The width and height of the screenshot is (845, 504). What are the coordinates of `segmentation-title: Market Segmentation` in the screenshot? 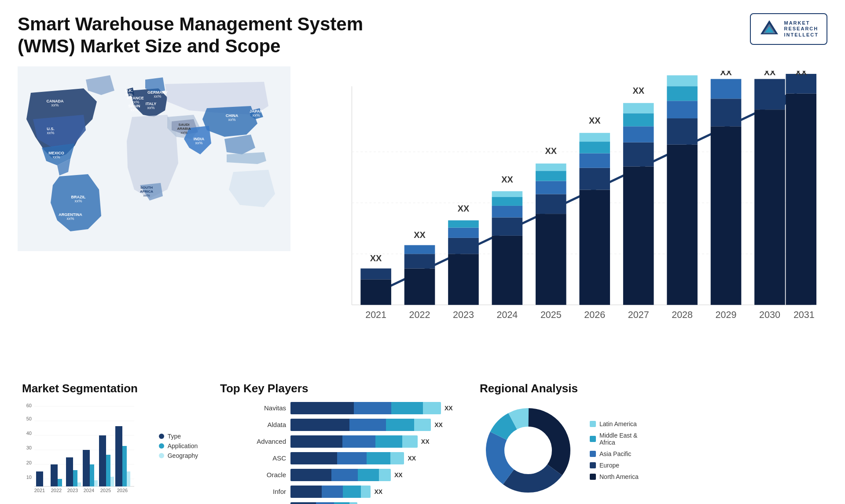 It's located at (110, 389).